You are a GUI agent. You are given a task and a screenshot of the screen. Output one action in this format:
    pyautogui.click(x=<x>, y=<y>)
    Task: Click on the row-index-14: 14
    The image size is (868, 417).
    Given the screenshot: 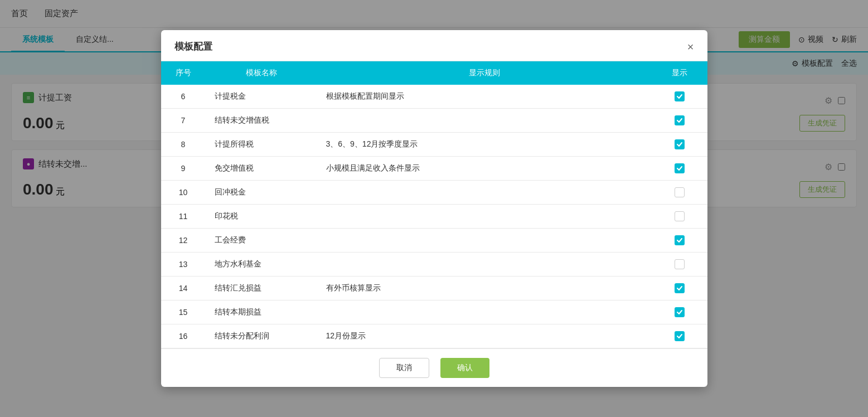 What is the action you would take?
    pyautogui.click(x=183, y=289)
    